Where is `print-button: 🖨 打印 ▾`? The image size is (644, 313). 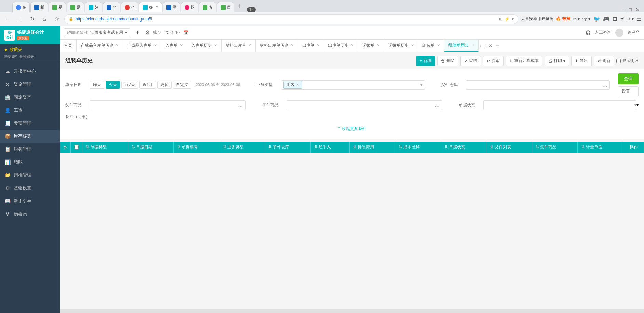 print-button: 🖨 打印 ▾ is located at coordinates (557, 61).